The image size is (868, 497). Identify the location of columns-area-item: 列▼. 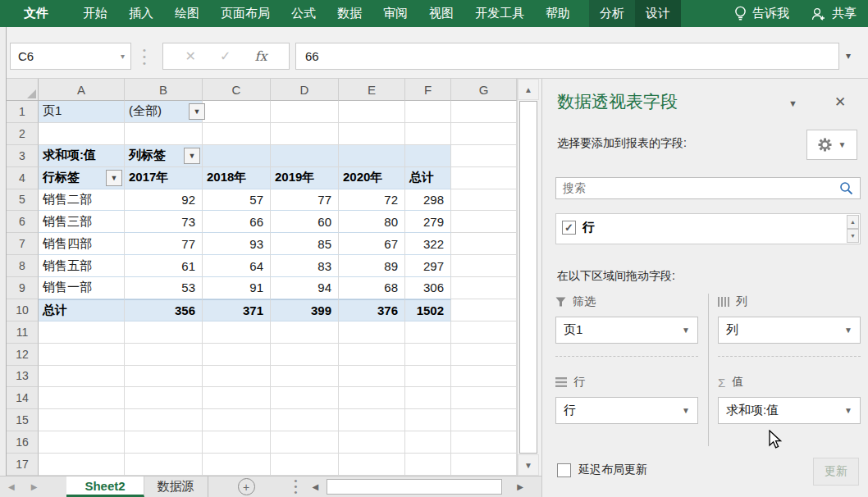
(789, 330).